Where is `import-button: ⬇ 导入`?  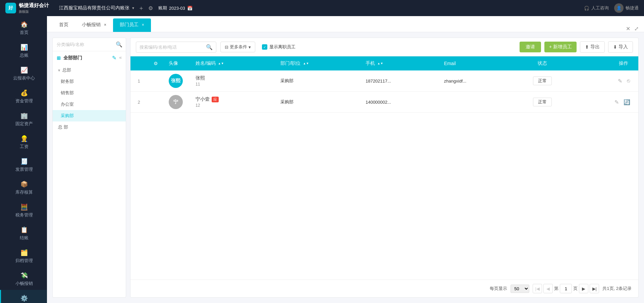
import-button: ⬇ 导入 is located at coordinates (621, 47).